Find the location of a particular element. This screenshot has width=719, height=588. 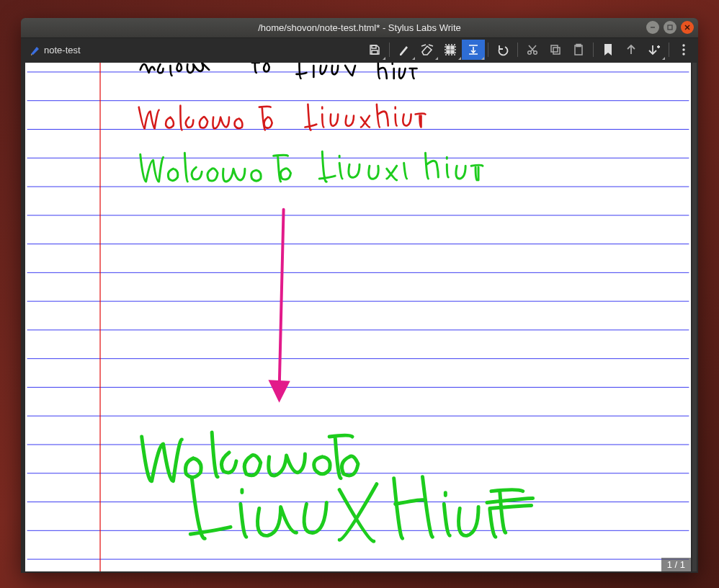

titlebar: /home/shovon/note-test.html* - Stylus La… is located at coordinates (360, 28).